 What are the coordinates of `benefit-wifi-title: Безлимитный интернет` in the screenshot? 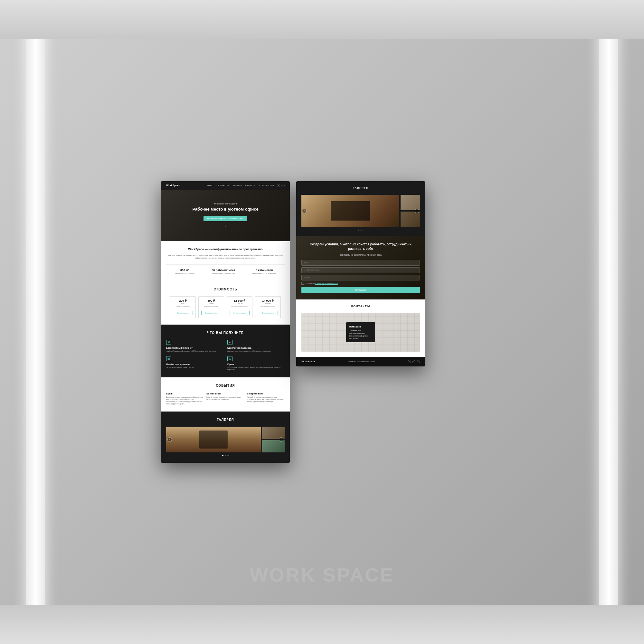 It's located at (195, 348).